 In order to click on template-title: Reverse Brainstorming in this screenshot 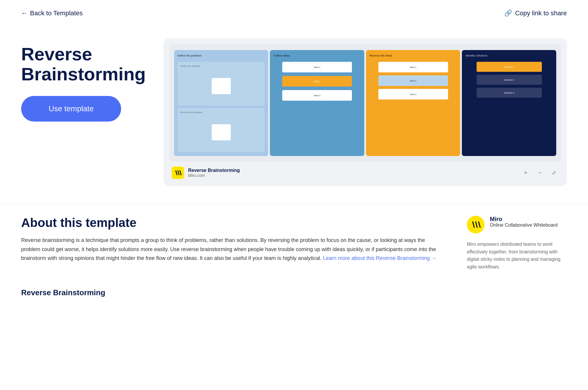, I will do `click(83, 64)`.